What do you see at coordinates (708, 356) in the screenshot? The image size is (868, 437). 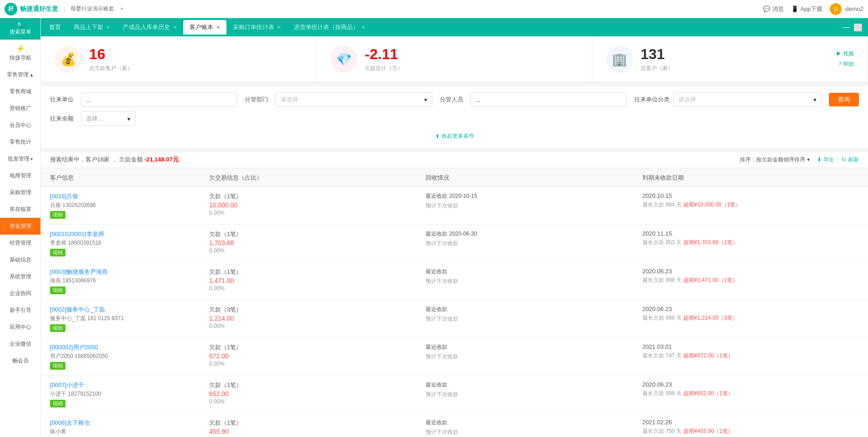 I see `overdue-link-4: 超期¥672.00（1笔）` at bounding box center [708, 356].